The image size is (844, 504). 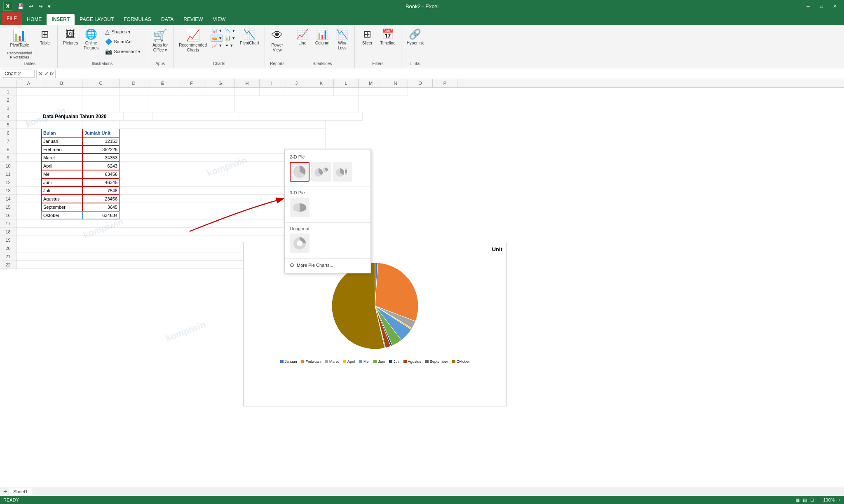 I want to click on pivot-chart-btn: 📉 PivotChart, so click(x=250, y=37).